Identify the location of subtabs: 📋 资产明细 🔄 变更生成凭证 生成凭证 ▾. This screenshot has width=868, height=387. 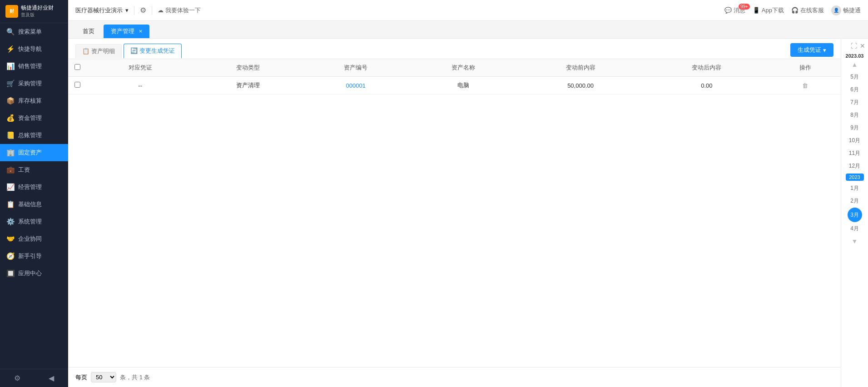
(454, 49).